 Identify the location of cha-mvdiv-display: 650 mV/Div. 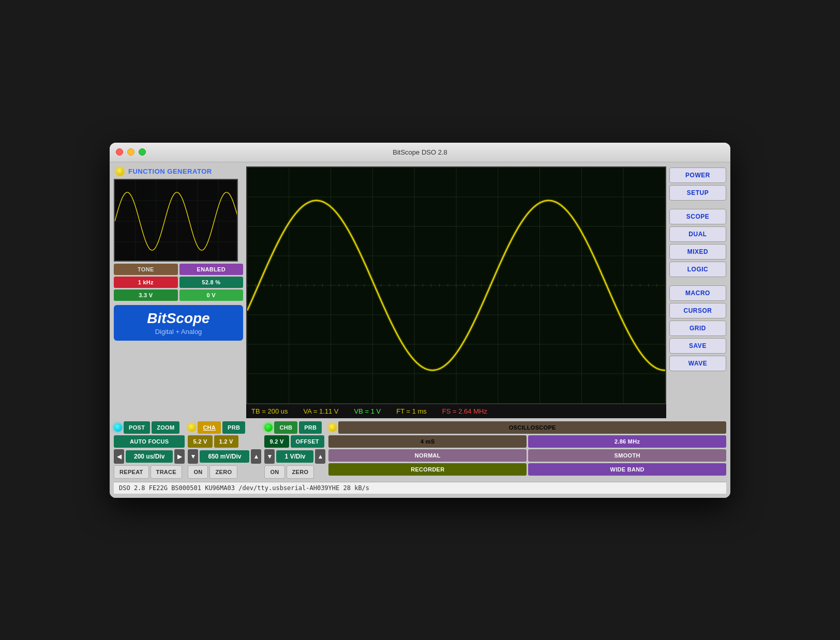
(224, 456).